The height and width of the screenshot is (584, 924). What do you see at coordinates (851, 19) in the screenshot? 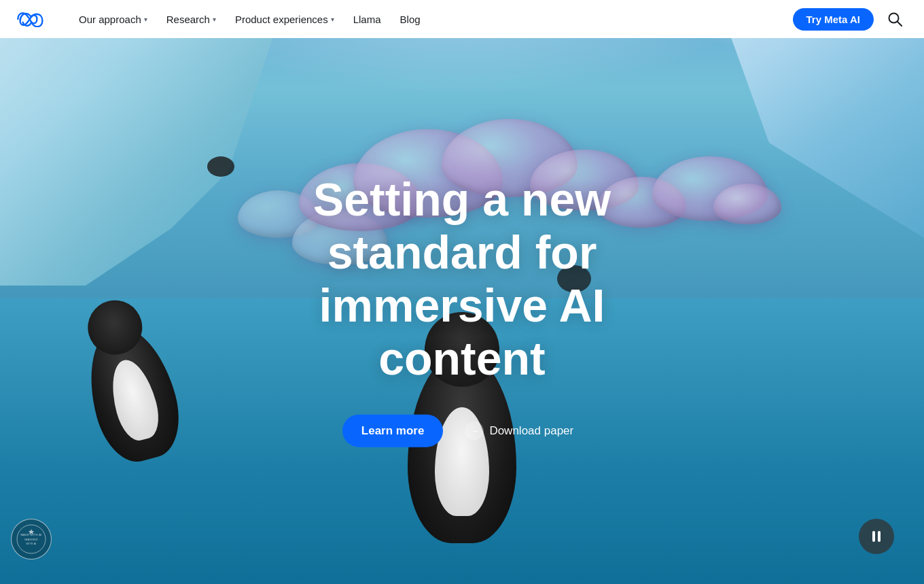
I see `nav-right: Try Meta AI` at bounding box center [851, 19].